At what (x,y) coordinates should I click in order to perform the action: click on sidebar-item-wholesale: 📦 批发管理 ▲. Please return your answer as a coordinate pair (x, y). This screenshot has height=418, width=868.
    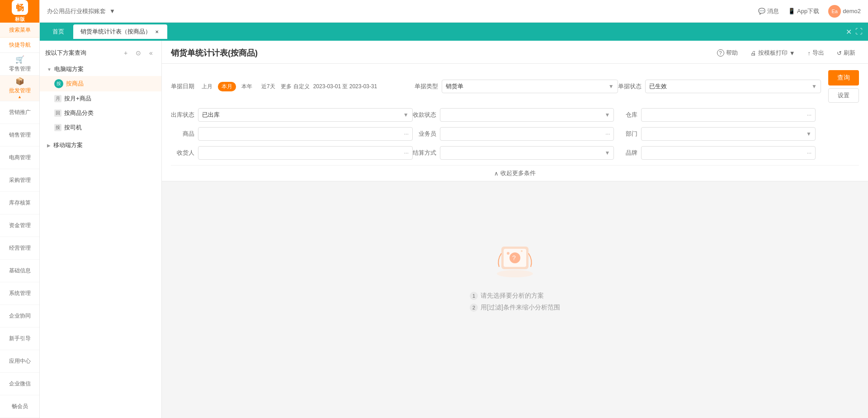
    Looking at the image, I should click on (20, 89).